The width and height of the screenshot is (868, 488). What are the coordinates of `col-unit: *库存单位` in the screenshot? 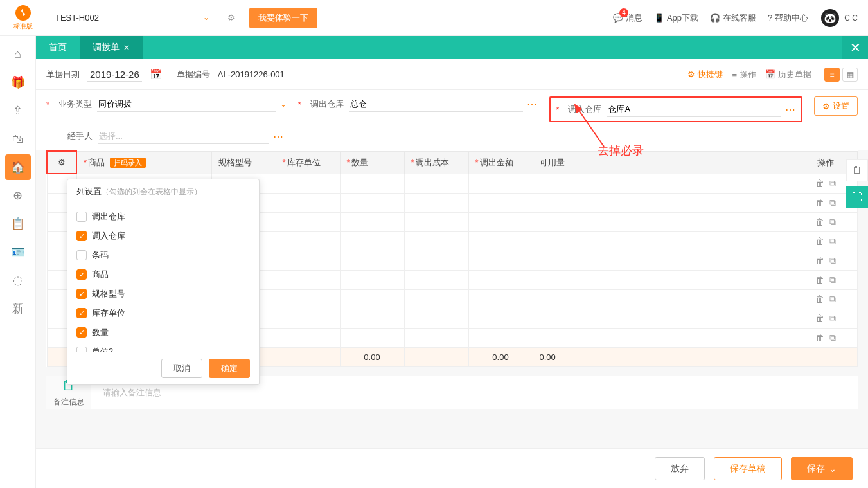 It's located at (308, 162).